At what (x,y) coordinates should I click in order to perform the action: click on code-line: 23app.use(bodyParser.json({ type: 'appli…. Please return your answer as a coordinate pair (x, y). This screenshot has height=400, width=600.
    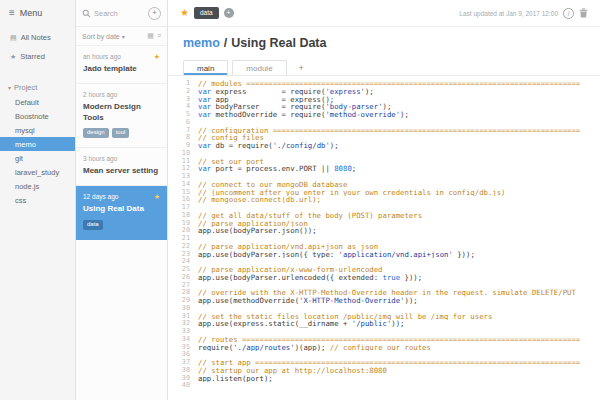
    Looking at the image, I should click on (384, 255).